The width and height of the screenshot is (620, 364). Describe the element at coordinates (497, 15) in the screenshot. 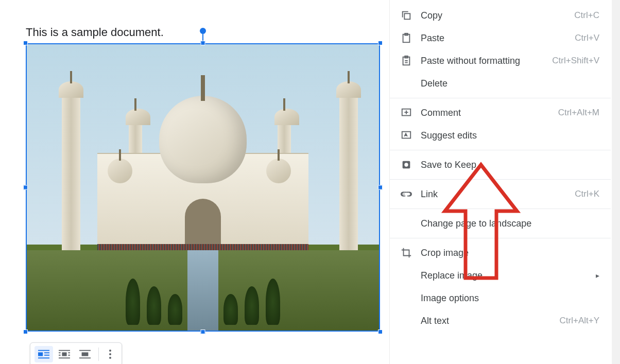

I see `menu-label: Copy` at that location.